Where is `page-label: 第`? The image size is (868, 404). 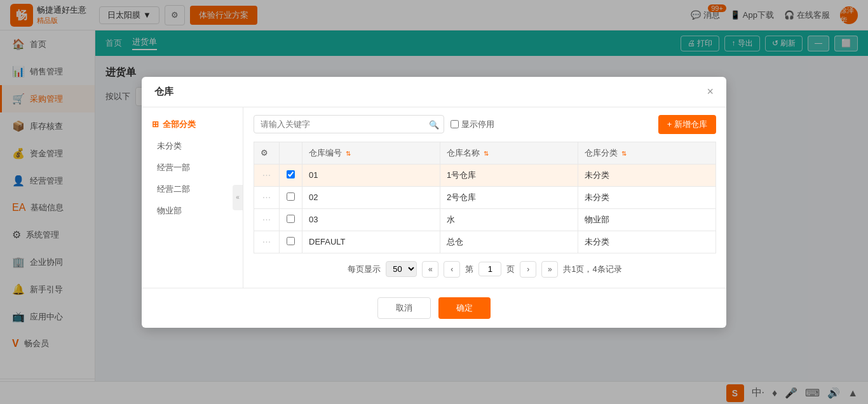
page-label: 第 is located at coordinates (469, 269).